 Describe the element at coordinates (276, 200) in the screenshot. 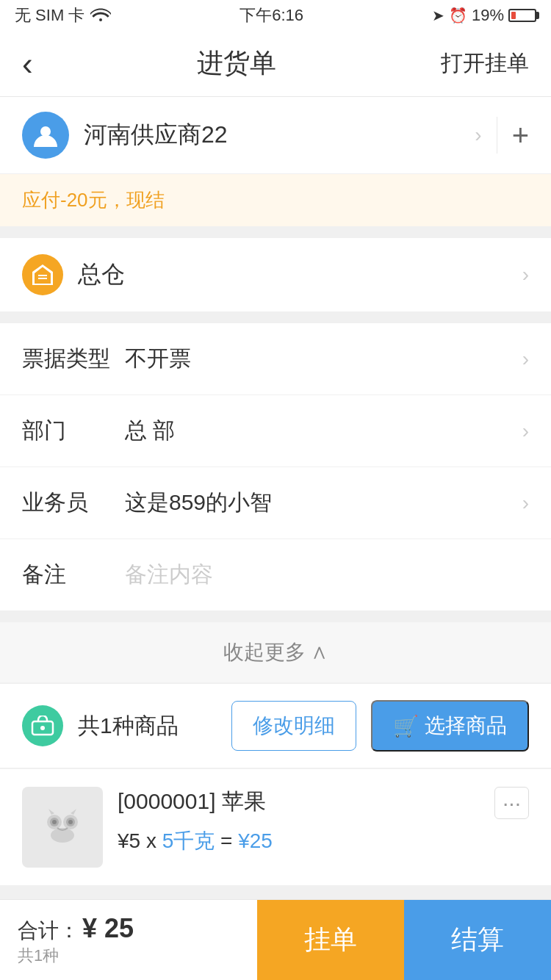

I see `supplier-notice: 应付-20元，现结` at that location.